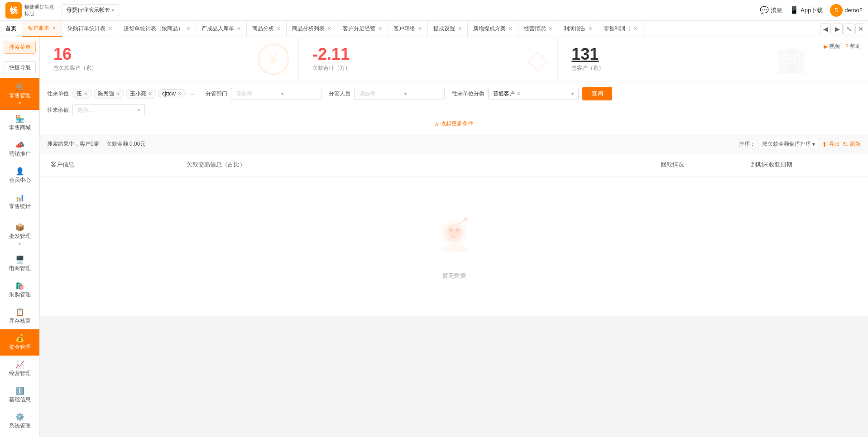 The height and width of the screenshot is (437, 868). What do you see at coordinates (20, 338) in the screenshot?
I see `finance-icon: 💰` at bounding box center [20, 338].